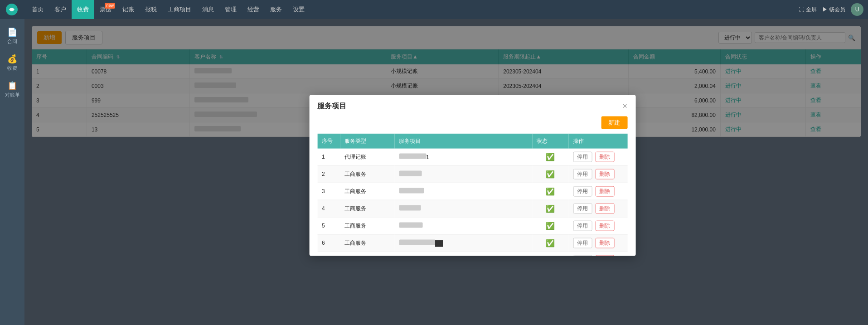 This screenshot has width=868, height=325. Describe the element at coordinates (857, 10) in the screenshot. I see `avatar: U` at that location.